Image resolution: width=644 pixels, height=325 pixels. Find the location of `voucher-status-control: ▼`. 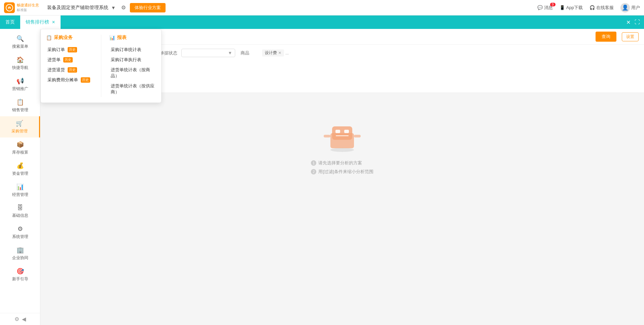

voucher-status-control: ▼ is located at coordinates (208, 53).